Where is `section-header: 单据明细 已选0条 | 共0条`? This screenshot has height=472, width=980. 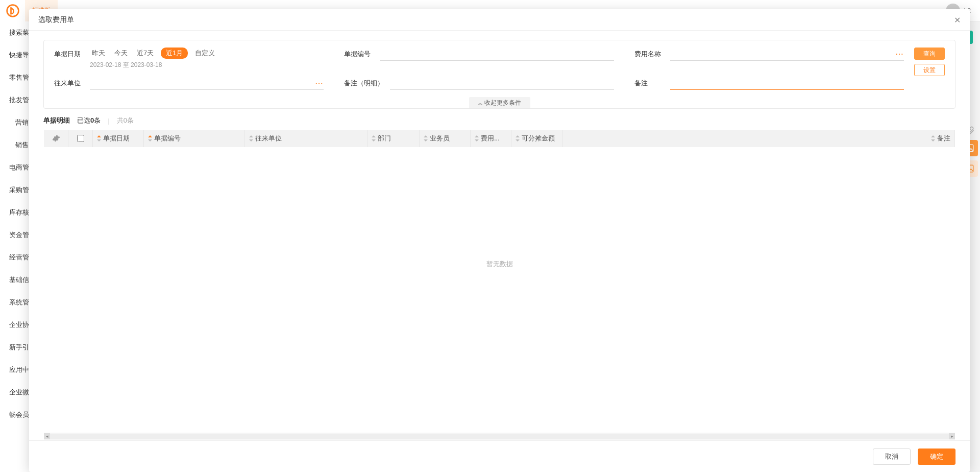
section-header: 单据明细 已选0条 | 共0条 is located at coordinates (499, 121).